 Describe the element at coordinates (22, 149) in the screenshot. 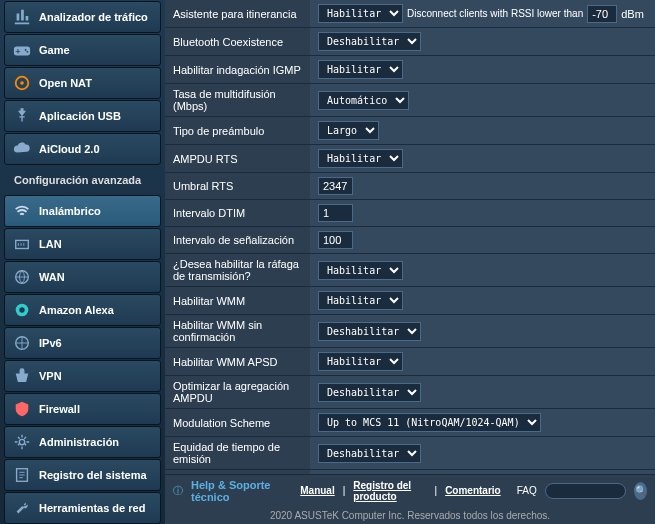

I see `cloud-icon` at that location.